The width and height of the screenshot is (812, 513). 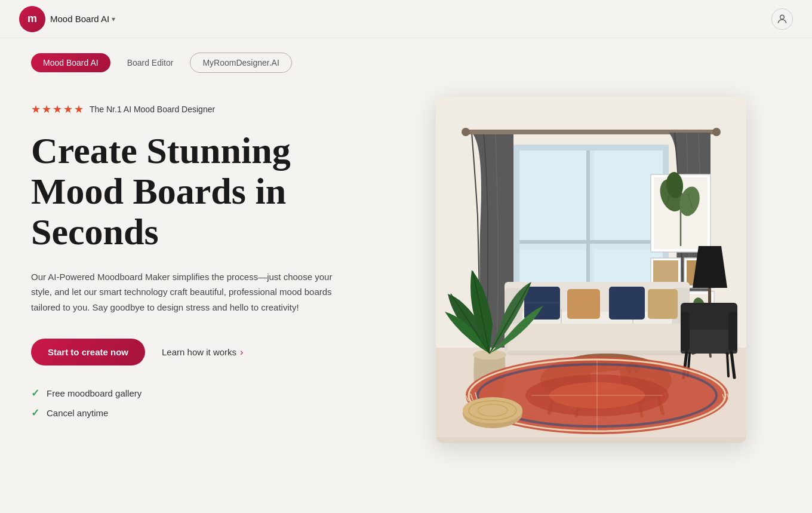 What do you see at coordinates (35, 393) in the screenshot?
I see `check-icon-gallery: ✓` at bounding box center [35, 393].